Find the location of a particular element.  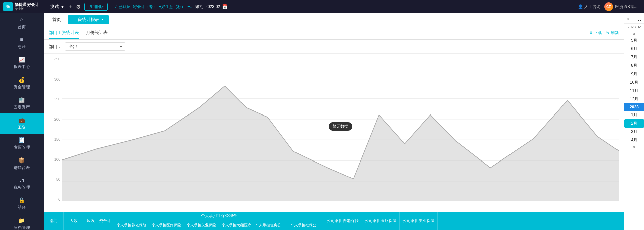

th-sub-headers-personal: 个人承担养老保险 个人承担医疗保险 个人承担失业保险 个人承担大额医疗 个人承担… is located at coordinates (219, 225).